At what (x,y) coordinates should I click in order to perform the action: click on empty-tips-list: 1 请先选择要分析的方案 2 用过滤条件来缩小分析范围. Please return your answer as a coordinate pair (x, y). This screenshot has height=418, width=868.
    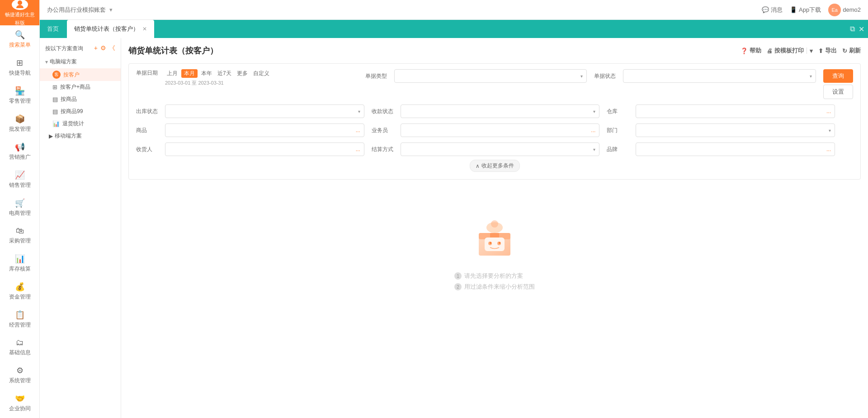
    Looking at the image, I should click on (495, 283).